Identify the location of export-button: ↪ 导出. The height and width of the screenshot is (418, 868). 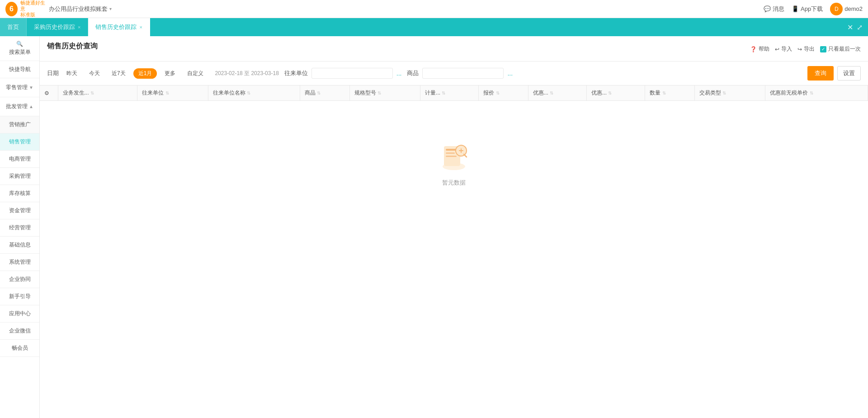
(806, 49).